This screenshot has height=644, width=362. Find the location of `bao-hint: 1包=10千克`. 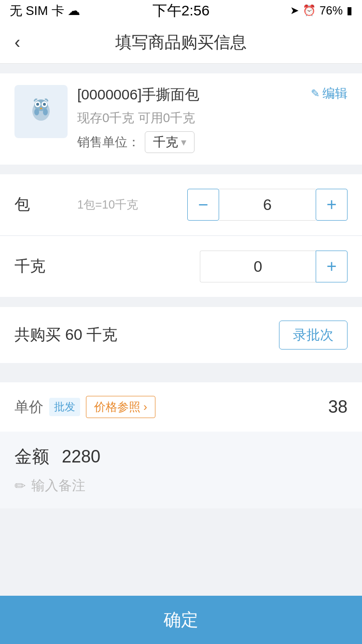

bao-hint: 1包=10千克 is located at coordinates (132, 205).